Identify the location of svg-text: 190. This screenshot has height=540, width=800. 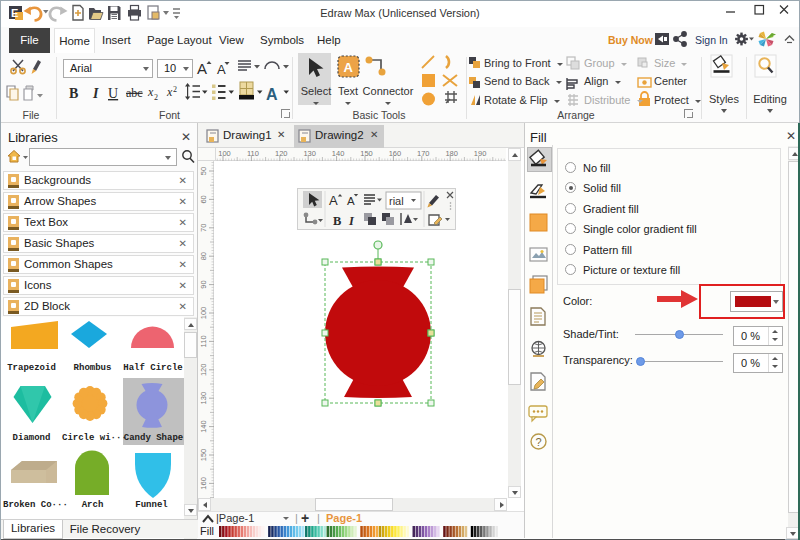
(480, 154).